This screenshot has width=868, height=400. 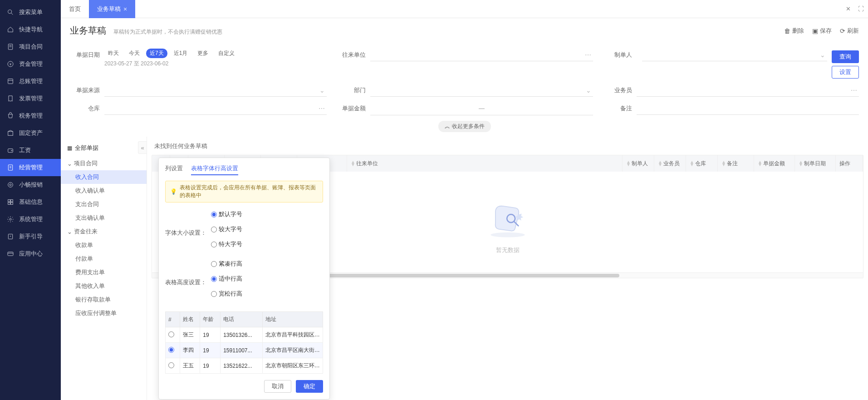 What do you see at coordinates (181, 54) in the screenshot?
I see `date-chip: 近1月` at bounding box center [181, 54].